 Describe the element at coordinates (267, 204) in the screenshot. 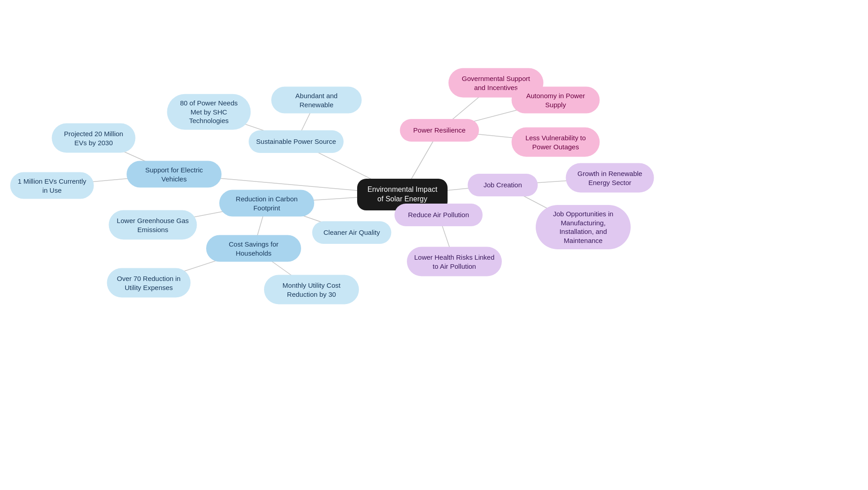

I see `node-carbon: Reduction in Carbon Footprint` at that location.